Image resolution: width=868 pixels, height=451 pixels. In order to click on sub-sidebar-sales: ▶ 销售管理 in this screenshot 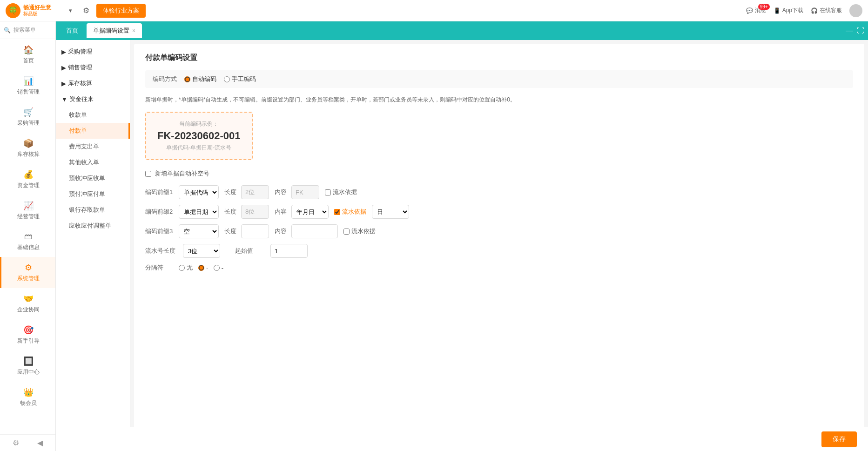, I will do `click(93, 67)`.